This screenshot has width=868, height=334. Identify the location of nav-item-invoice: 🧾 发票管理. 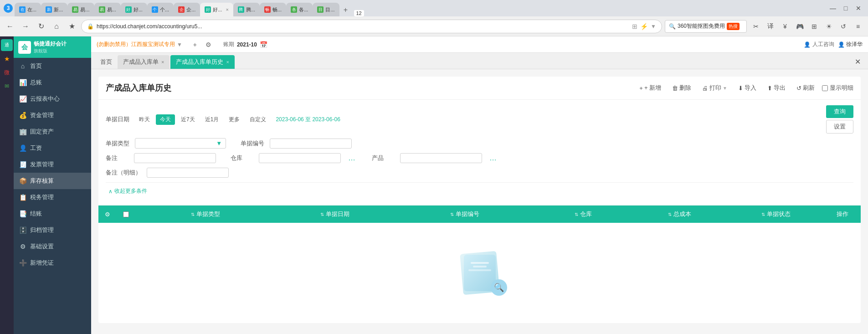
(52, 164).